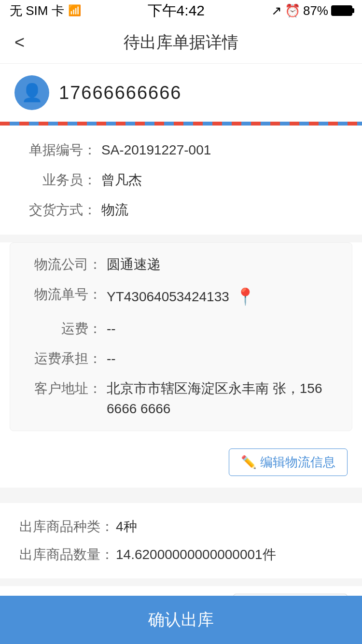 This screenshot has height=644, width=362. Describe the element at coordinates (181, 541) in the screenshot. I see `summary-section: 出库商品种类： 4种 出库商品数量： 14.62000000000000001件` at that location.